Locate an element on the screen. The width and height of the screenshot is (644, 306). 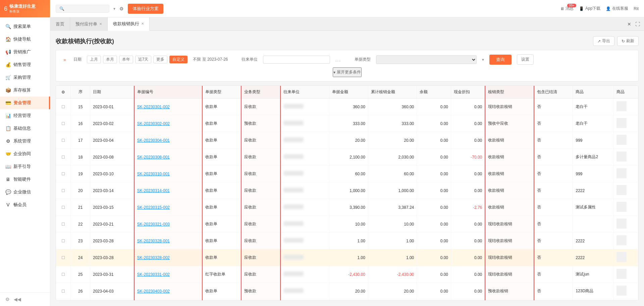
refresh-button: ↻ 刷新 is located at coordinates (628, 41).